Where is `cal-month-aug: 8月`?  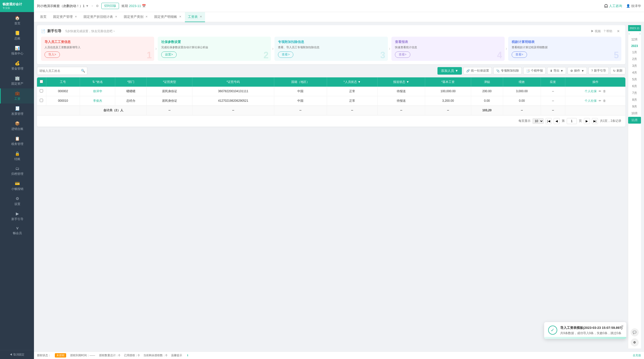
cal-month-aug: 8月 is located at coordinates (634, 100).